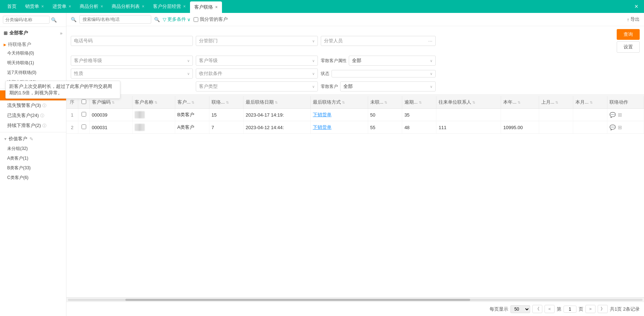 This screenshot has width=644, height=316. What do you see at coordinates (91, 6) in the screenshot?
I see `nav-product-analysis: 商品分析 ×` at bounding box center [91, 6].